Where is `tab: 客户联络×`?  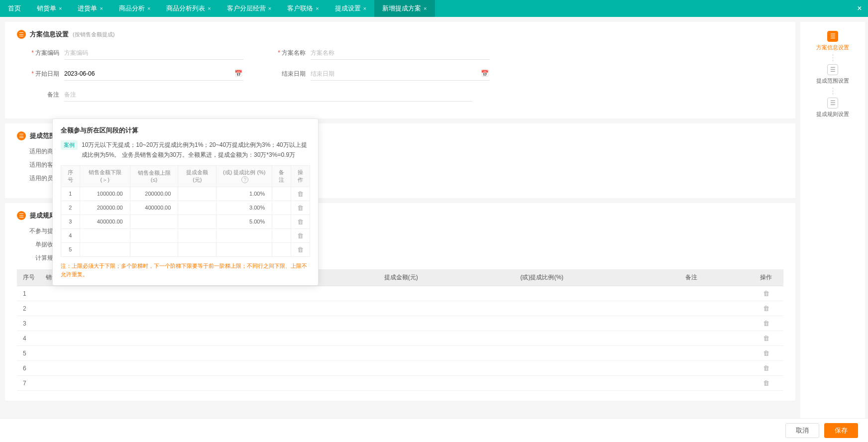 tab: 客户联络× is located at coordinates (303, 8).